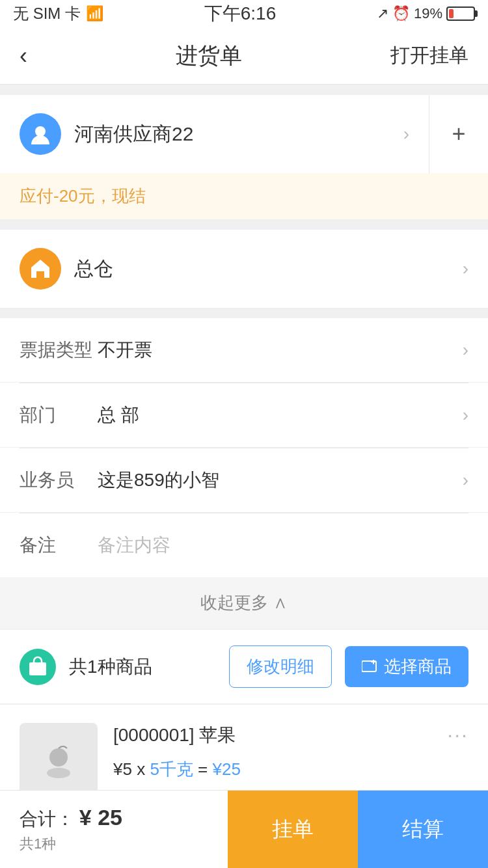 Image resolution: width=488 pixels, height=868 pixels. I want to click on carrier-text: 无 SIM 卡, so click(47, 14).